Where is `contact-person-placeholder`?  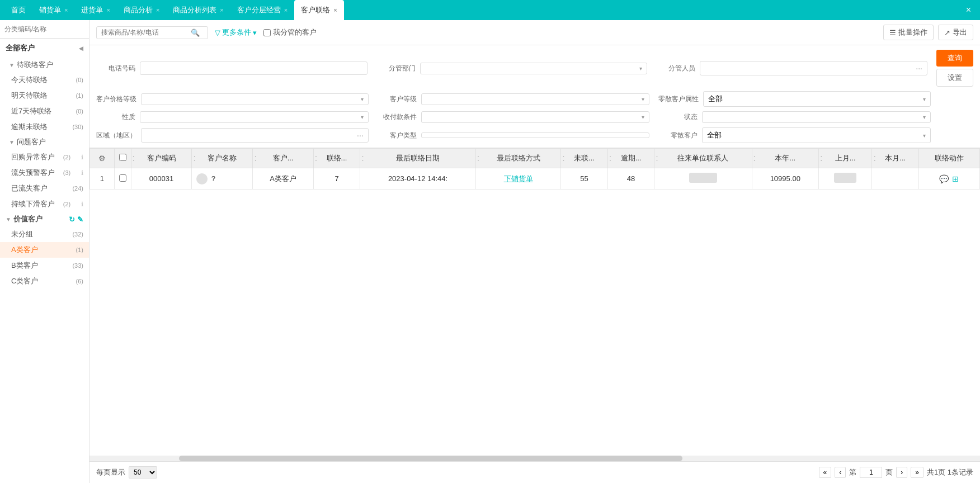
contact-person-placeholder is located at coordinates (703, 178).